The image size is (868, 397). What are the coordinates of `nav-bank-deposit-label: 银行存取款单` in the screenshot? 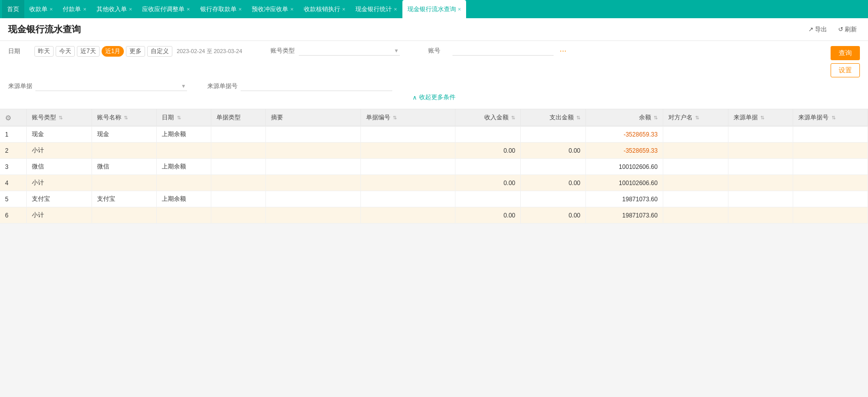 It's located at (218, 9).